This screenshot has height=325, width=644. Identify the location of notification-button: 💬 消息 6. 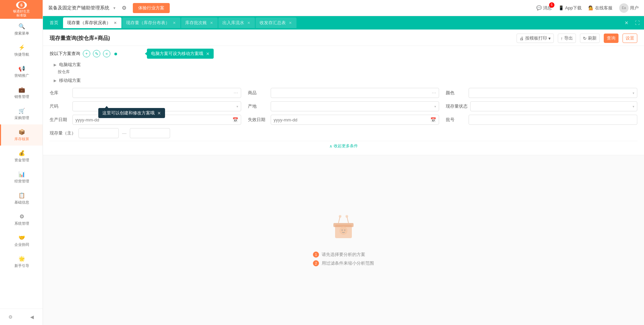
(544, 8).